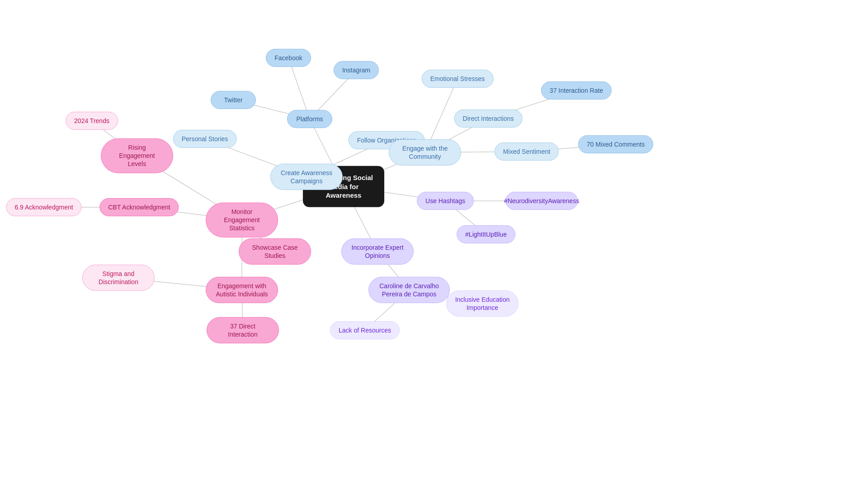  Describe the element at coordinates (242, 290) in the screenshot. I see `engagement-autistic-node: Engagement with Autistic Individuals` at that location.